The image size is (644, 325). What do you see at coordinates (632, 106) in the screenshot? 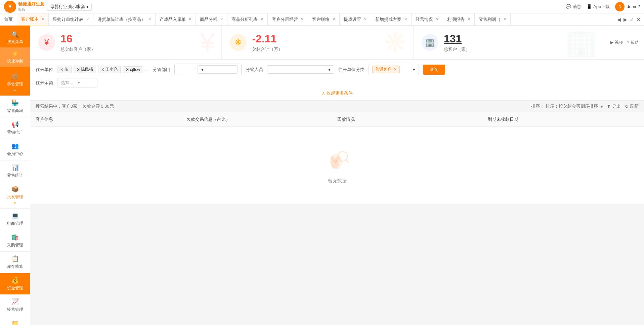
I see `refresh-btn: ↻ 刷新` at bounding box center [632, 106].